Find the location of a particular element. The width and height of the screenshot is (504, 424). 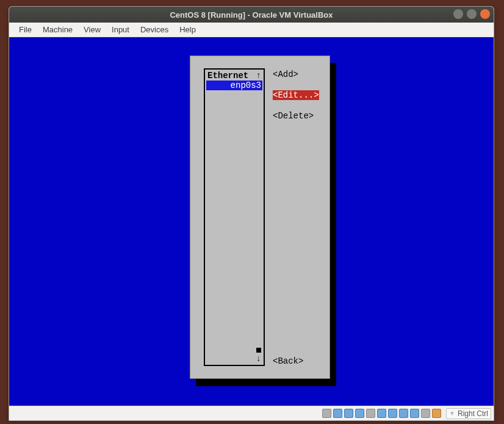

menu-view: View is located at coordinates (92, 29).